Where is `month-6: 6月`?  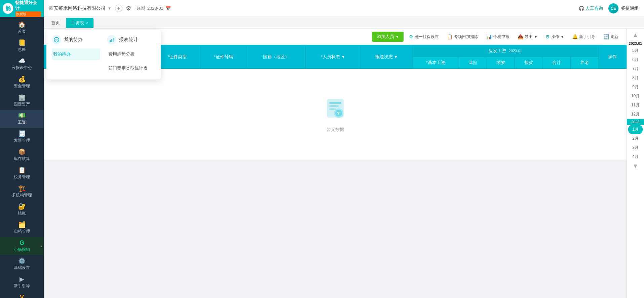 month-6: 6月 is located at coordinates (636, 60).